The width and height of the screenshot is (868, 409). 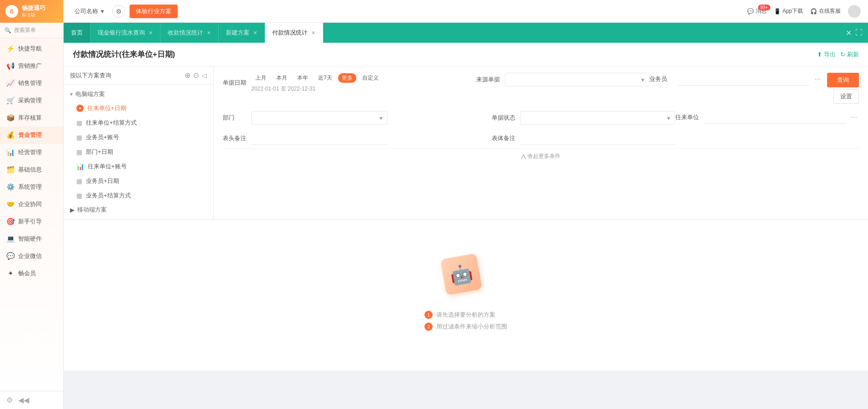 What do you see at coordinates (282, 78) in the screenshot?
I see `date-btn-this-month: 本月` at bounding box center [282, 78].